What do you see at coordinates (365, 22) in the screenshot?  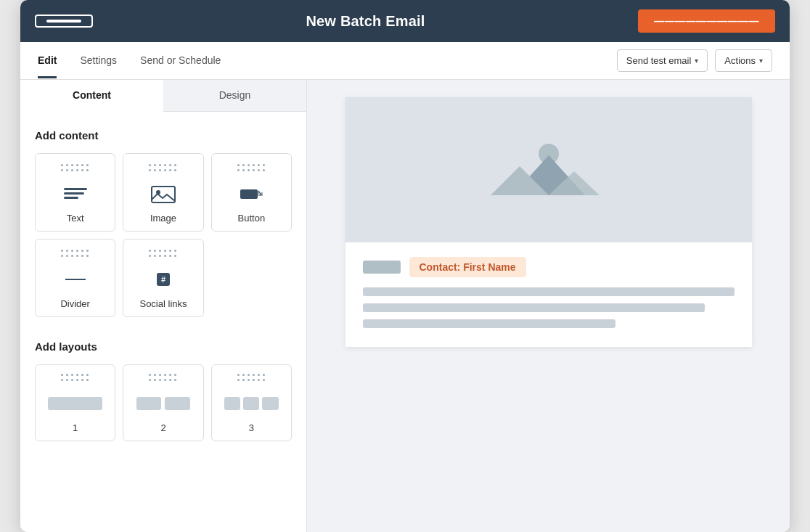 I see `page-title: New Batch Email` at bounding box center [365, 22].